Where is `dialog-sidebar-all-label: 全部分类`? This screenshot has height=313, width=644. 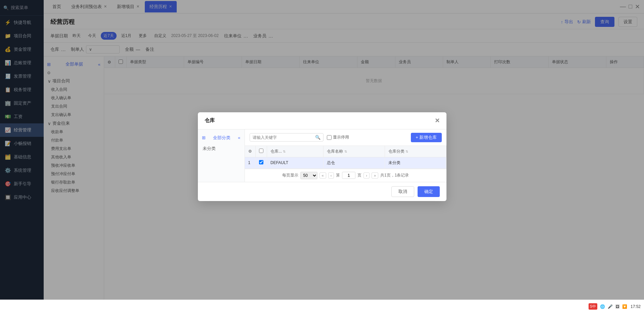
dialog-sidebar-all-label: 全部分类 is located at coordinates (222, 138).